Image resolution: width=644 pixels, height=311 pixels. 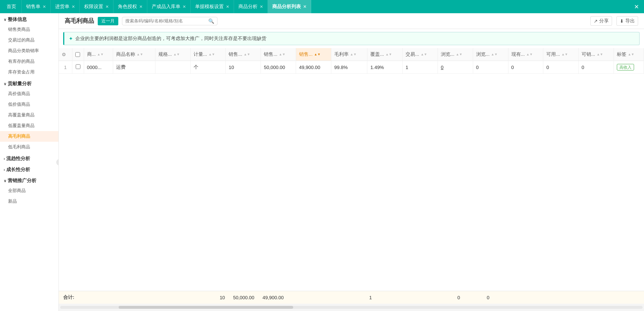 I want to click on sidebar-item-high-margin: 高毛利商品, so click(x=29, y=137).